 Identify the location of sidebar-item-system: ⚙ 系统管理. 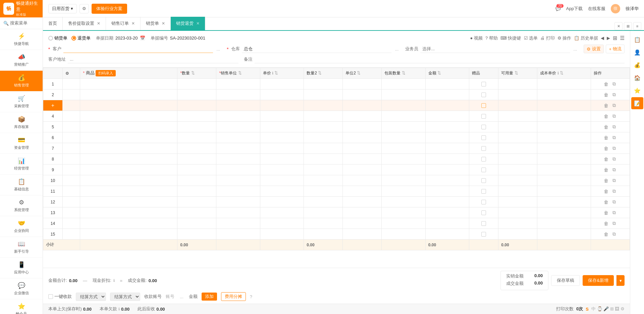
(21, 206).